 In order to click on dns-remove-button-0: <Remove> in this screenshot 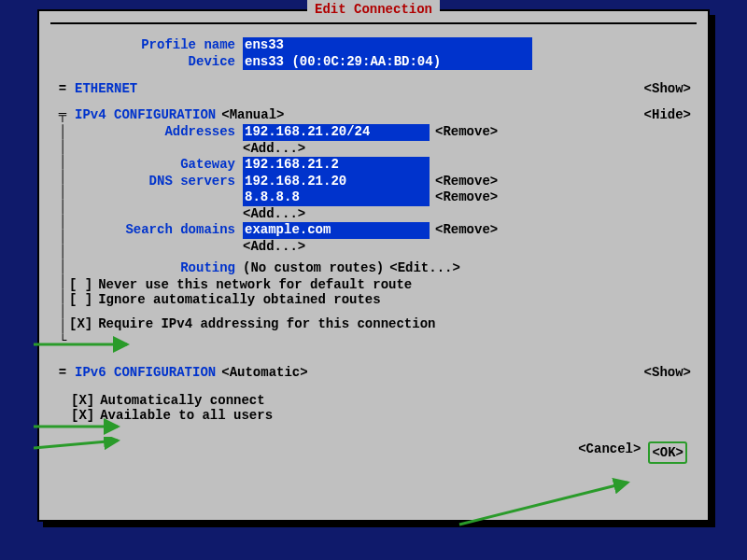, I will do `click(467, 182)`.